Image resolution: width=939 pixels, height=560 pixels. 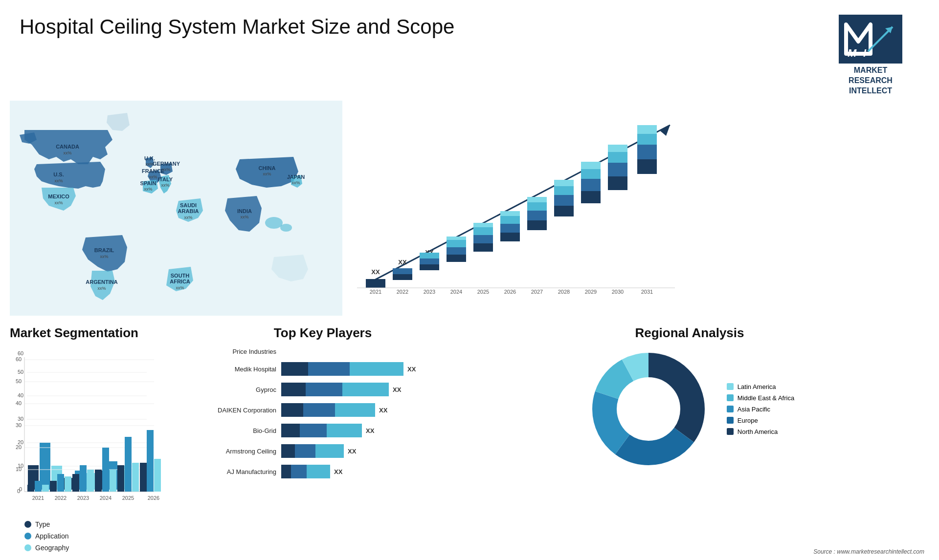 What do you see at coordinates (291, 431) in the screenshot?
I see `bar-seg1-biogrid` at bounding box center [291, 431].